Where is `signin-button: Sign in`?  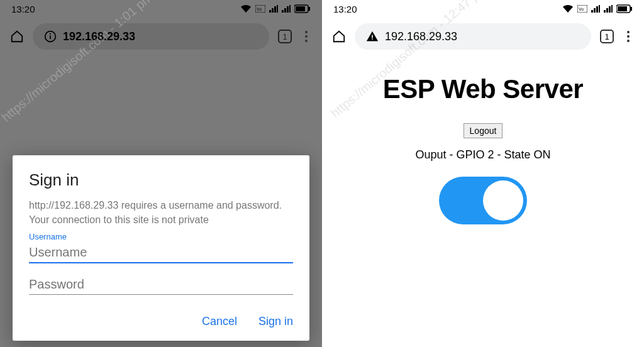
signin-button: Sign in is located at coordinates (275, 322).